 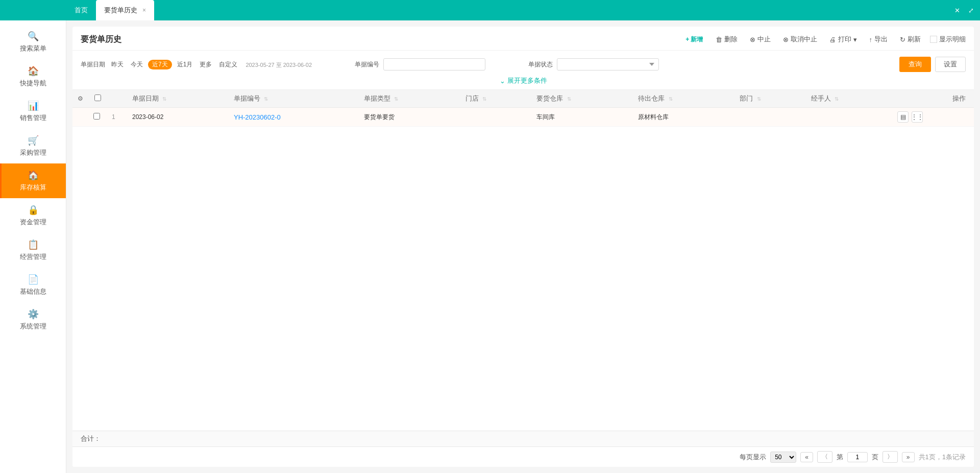 I want to click on page-header: 要货单历史 + 新增 🗑 删除 ⊗ 中止 ⊗ 取消中止, so click(x=523, y=39).